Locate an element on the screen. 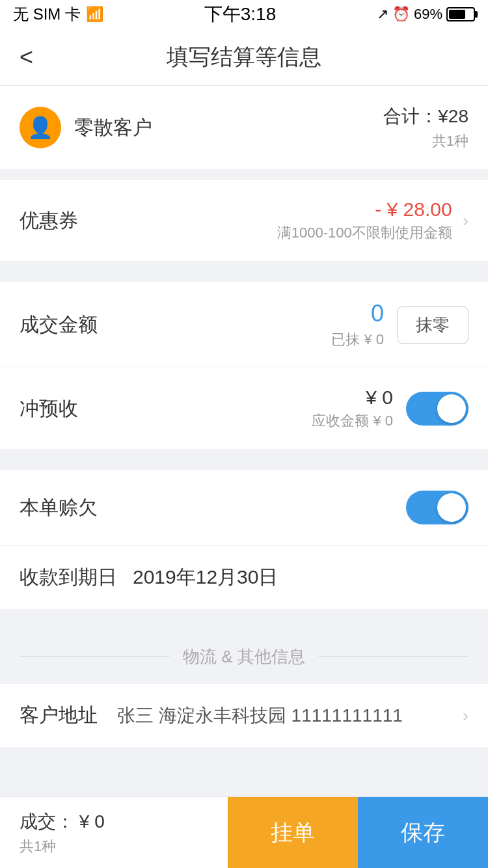 Image resolution: width=488 pixels, height=868 pixels. deal-amount-label: 成交金额 is located at coordinates (59, 325).